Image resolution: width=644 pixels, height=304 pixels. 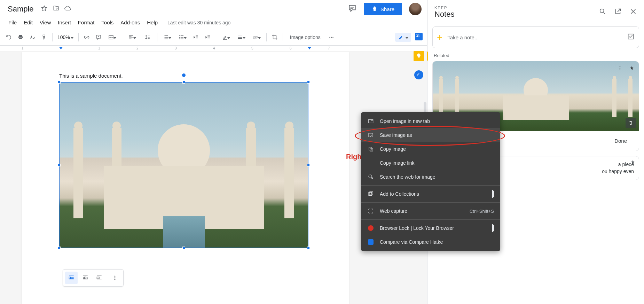 What do you see at coordinates (182, 37) in the screenshot?
I see `bulleted-list-button` at bounding box center [182, 37].